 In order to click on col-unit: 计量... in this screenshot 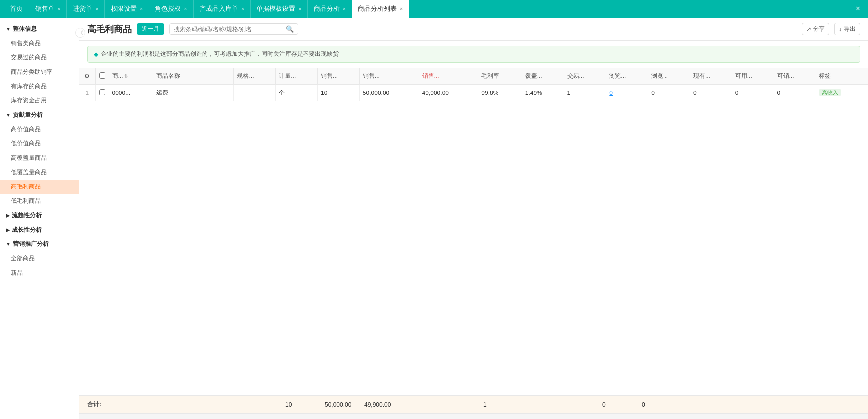, I will do `click(297, 76)`.